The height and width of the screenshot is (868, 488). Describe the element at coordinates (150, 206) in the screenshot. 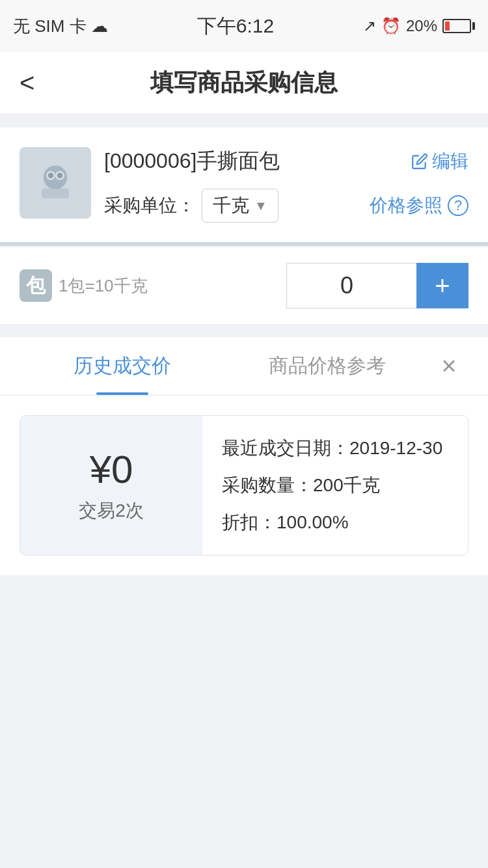

I see `unit-label: 采购单位：` at that location.